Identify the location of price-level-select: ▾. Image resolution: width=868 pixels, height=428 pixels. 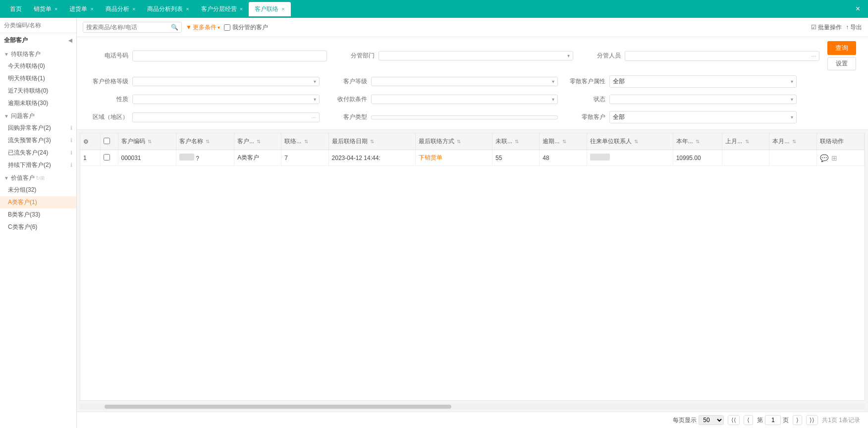
(226, 81).